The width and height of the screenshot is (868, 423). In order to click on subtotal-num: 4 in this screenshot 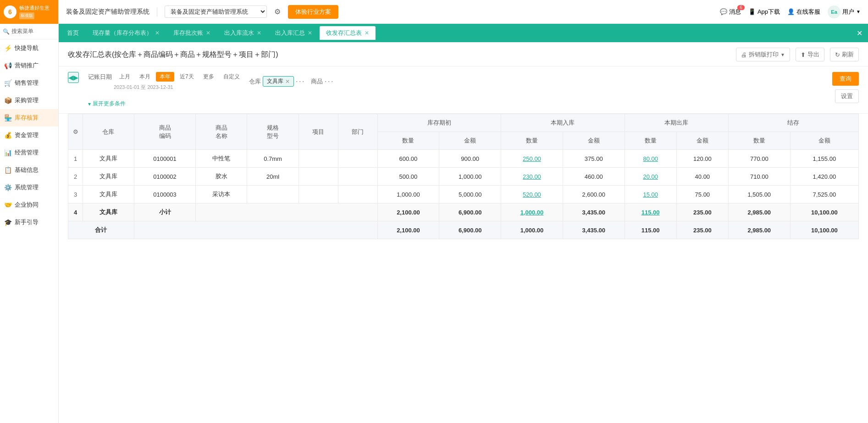, I will do `click(76, 213)`.